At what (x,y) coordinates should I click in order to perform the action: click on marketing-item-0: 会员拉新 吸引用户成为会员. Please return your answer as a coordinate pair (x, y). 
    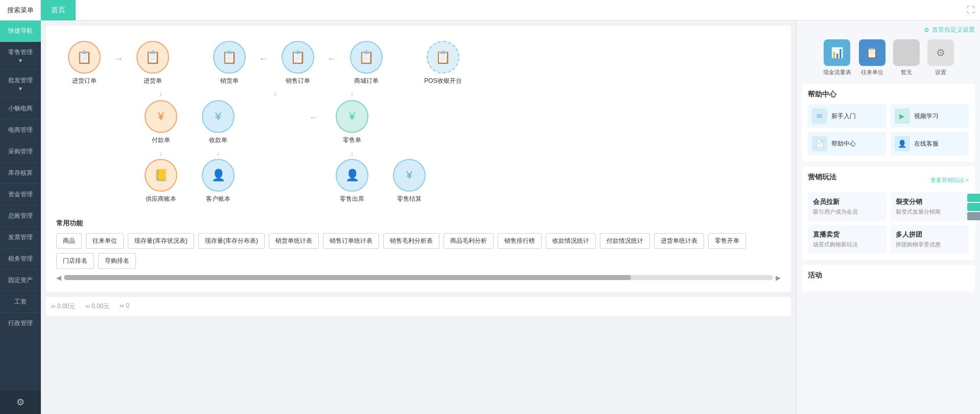
    Looking at the image, I should click on (847, 206).